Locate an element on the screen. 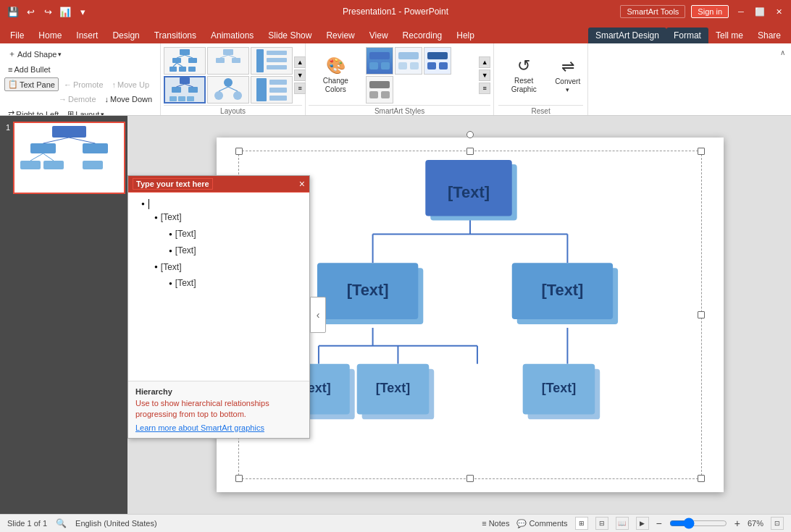 The image size is (791, 532). dropdown-icon: ▾ is located at coordinates (83, 12).